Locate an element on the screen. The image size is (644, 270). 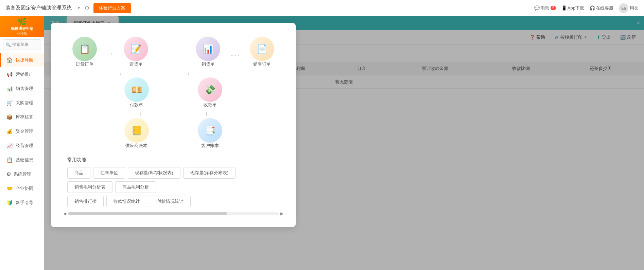
spacer-mid is located at coordinates (155, 73).